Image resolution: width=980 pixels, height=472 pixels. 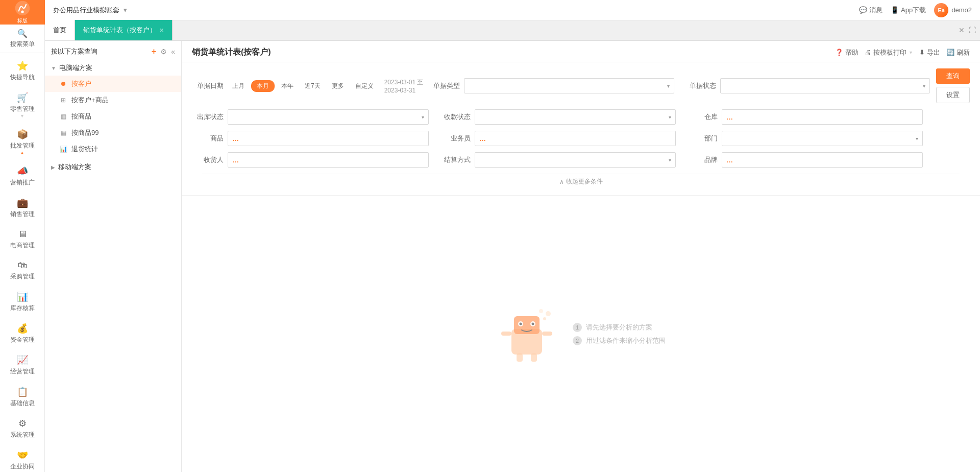 I want to click on sidebar-item-basic: 📋 基础信息, so click(x=22, y=397).